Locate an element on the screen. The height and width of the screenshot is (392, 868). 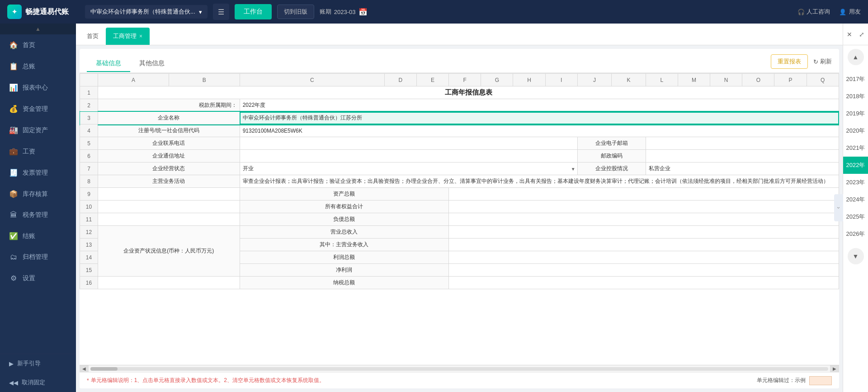
company-name-value: 中审众环会计师事务所（特殊普通合伙）江苏分所 is located at coordinates (539, 118).